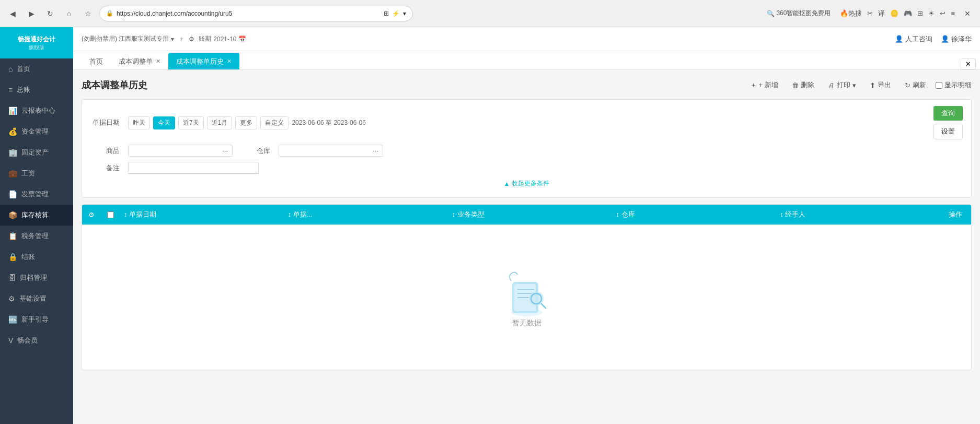 This screenshot has width=980, height=424. What do you see at coordinates (164, 123) in the screenshot?
I see `date-btn-today: 今天` at bounding box center [164, 123].